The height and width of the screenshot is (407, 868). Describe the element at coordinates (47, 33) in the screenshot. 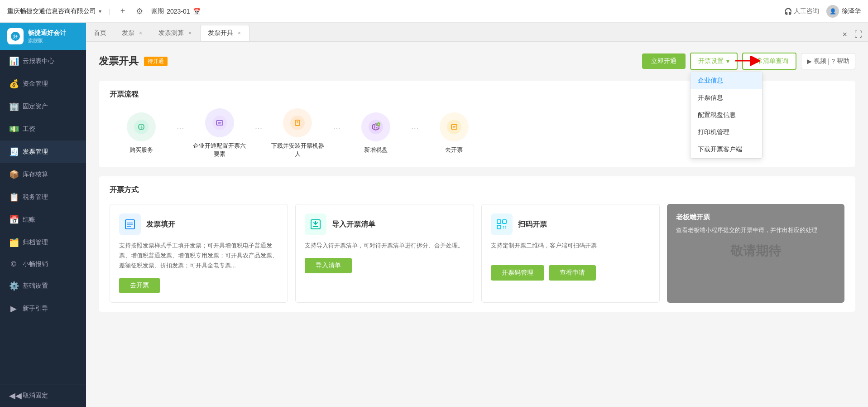

I see `logo-main-text: 畅捷通好会计` at that location.